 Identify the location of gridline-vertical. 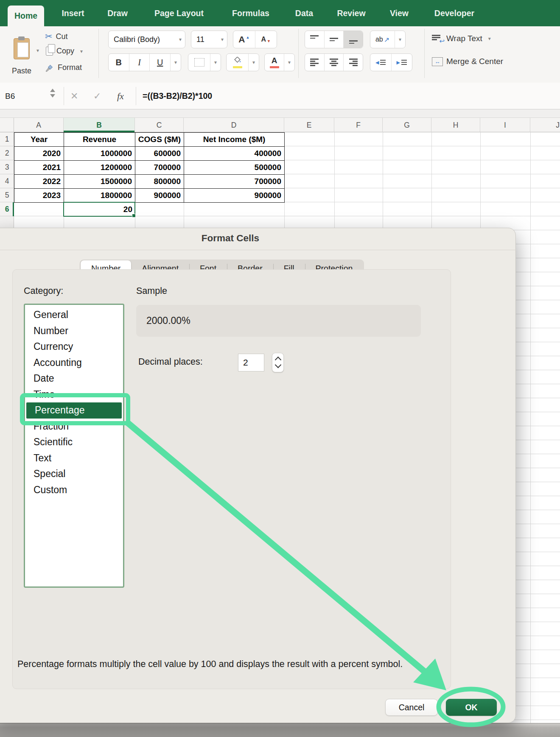
(530, 427).